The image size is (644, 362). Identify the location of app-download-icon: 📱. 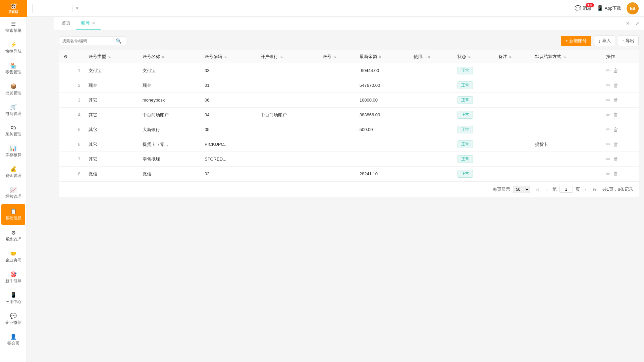
(600, 8).